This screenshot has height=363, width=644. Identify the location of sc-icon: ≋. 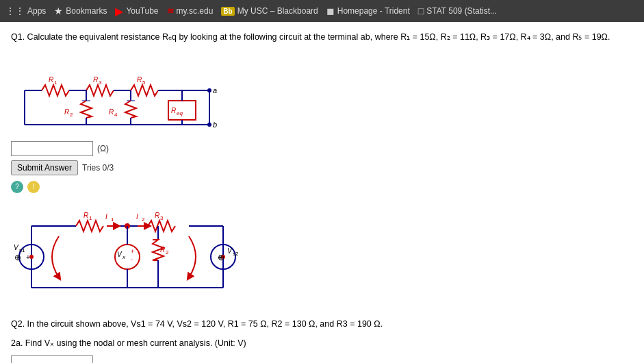
(170, 11).